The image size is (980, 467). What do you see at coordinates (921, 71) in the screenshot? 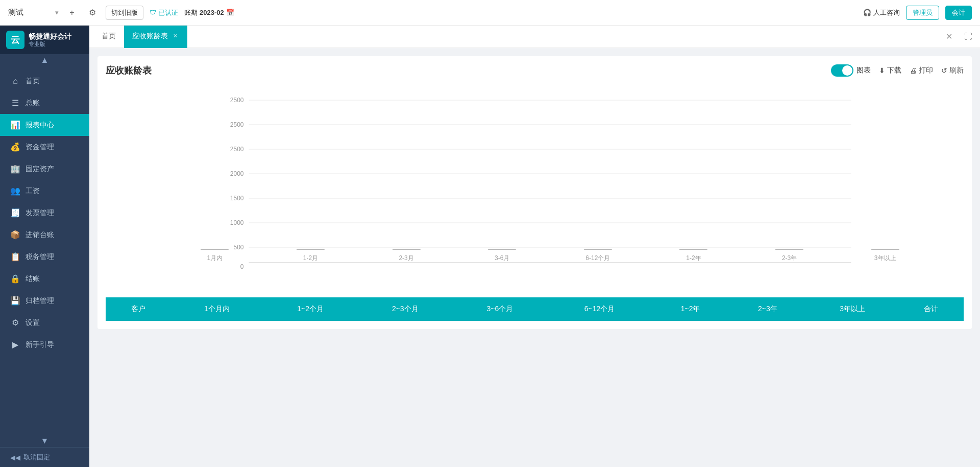
I see `print-button: 🖨 打印` at bounding box center [921, 71].